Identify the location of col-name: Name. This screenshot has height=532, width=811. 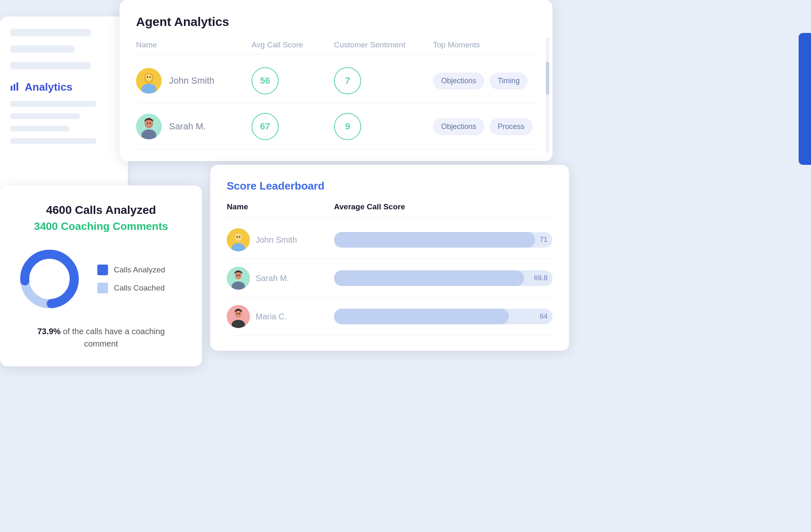
(194, 45).